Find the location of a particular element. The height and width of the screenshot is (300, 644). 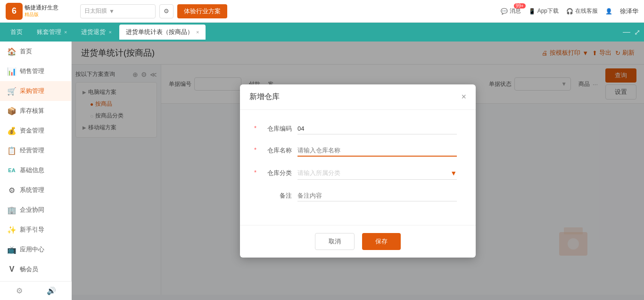

tab-expand-button: ⤢ is located at coordinates (637, 32).